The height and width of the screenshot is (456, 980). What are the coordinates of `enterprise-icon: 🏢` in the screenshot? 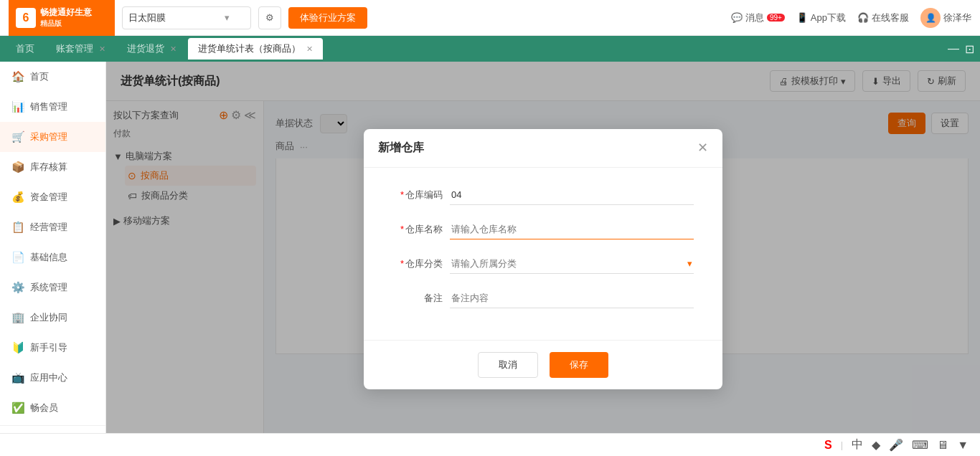 It's located at (18, 318).